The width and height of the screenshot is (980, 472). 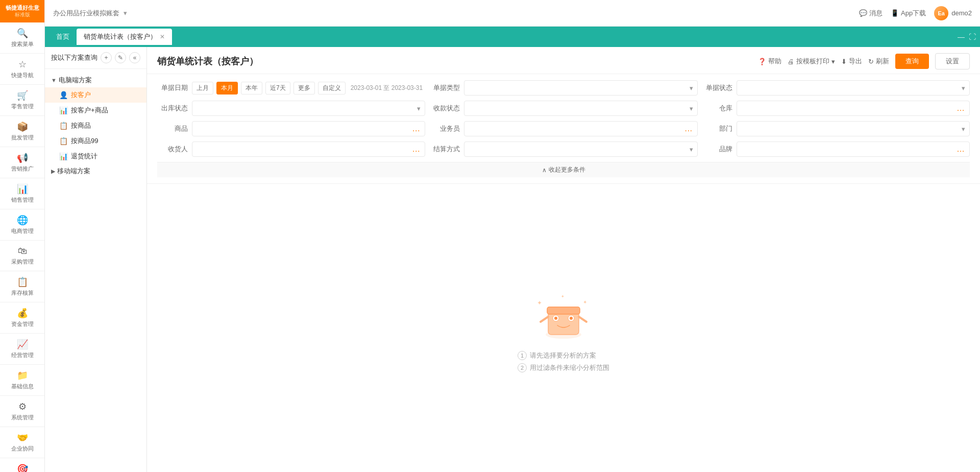 What do you see at coordinates (916, 13) in the screenshot?
I see `header-right: 💬 消息 📱 App下载 Ea demo2` at bounding box center [916, 13].